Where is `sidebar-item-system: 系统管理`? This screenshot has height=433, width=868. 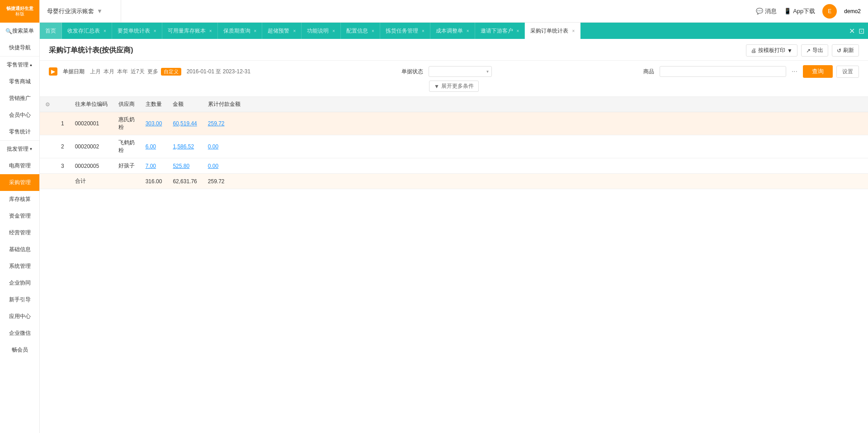
sidebar-item-system: 系统管理 is located at coordinates (20, 266).